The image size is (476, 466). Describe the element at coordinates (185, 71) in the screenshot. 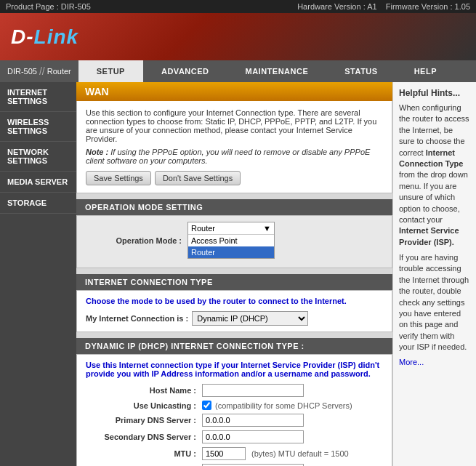

I see `tab-advanced: ADVANCED` at that location.